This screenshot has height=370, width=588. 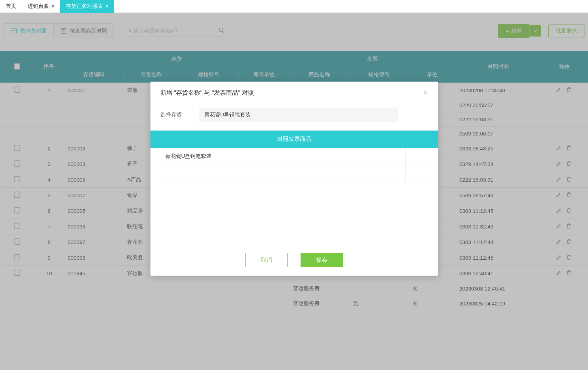 I want to click on list-item-text: 青花瓷U盘钢笔套装, so click(x=283, y=156).